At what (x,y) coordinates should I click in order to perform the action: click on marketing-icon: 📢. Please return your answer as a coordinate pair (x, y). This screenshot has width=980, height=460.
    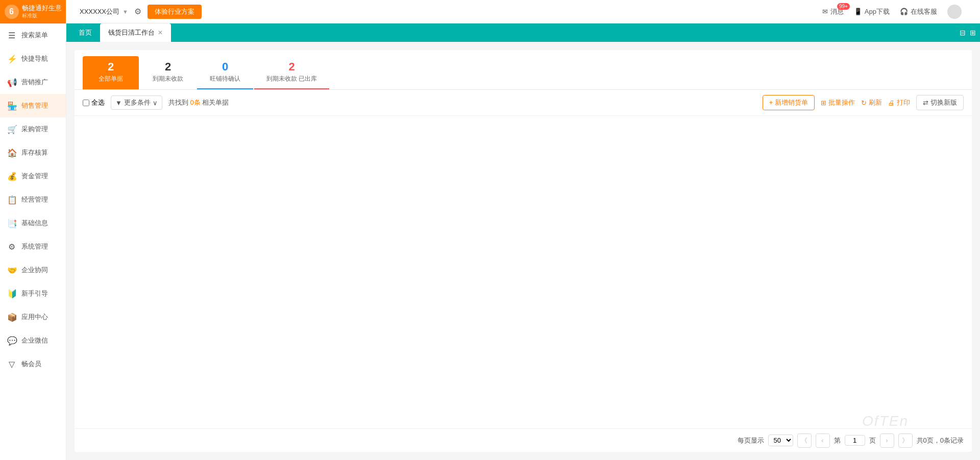
    Looking at the image, I should click on (12, 83).